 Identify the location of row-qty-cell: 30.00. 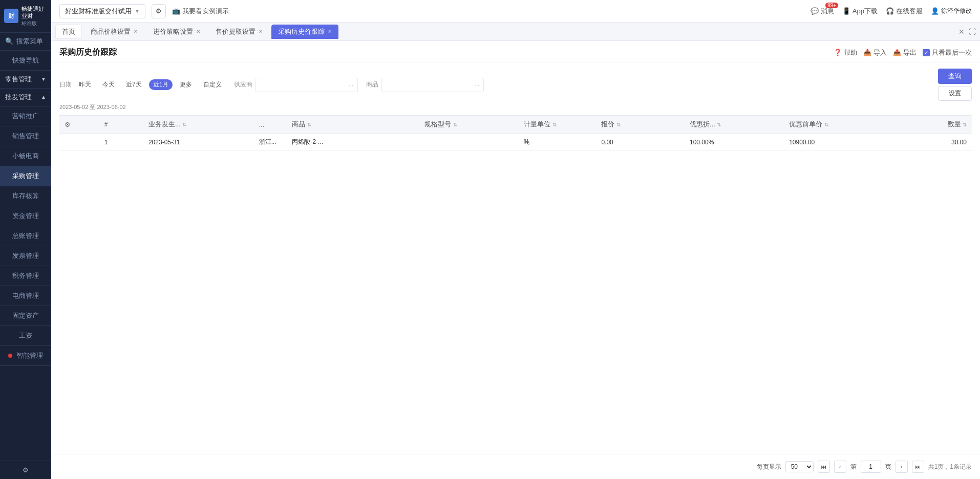
(933, 142).